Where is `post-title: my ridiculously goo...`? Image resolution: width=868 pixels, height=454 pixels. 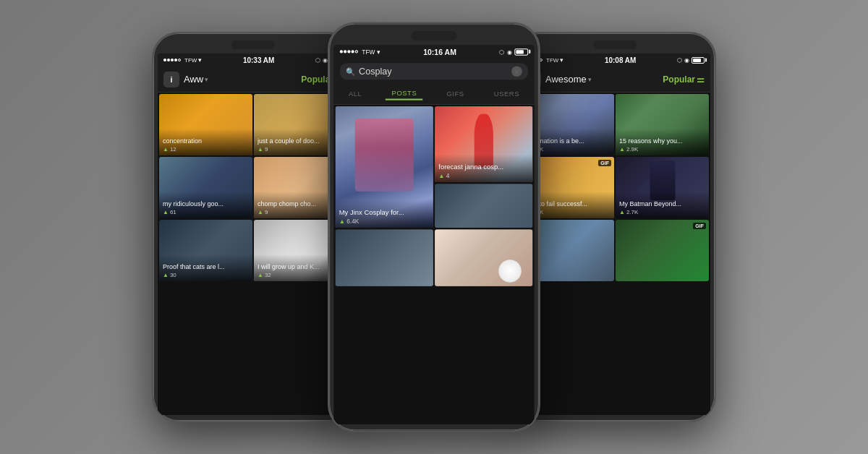
post-title: my ridiculously goo... is located at coordinates (205, 204).